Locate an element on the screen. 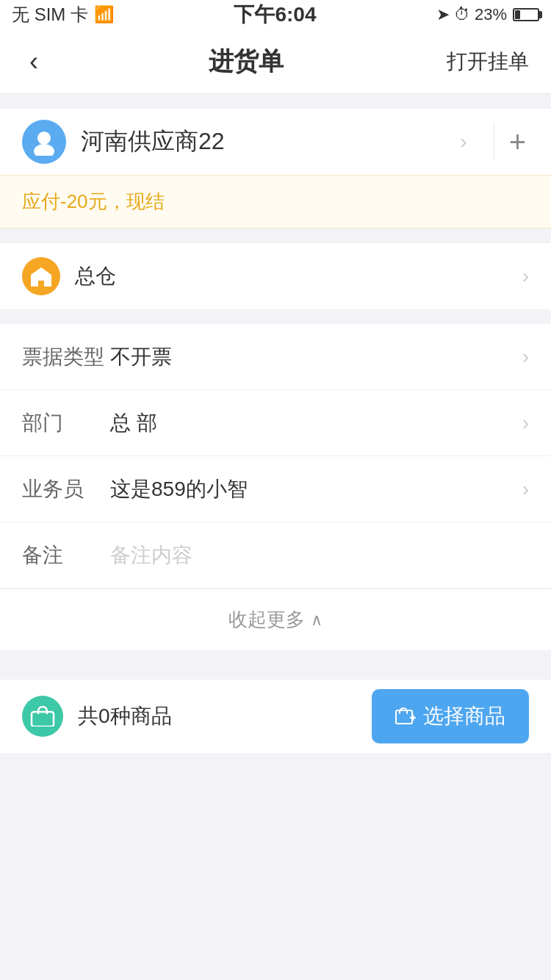  battery-icon is located at coordinates (526, 15).